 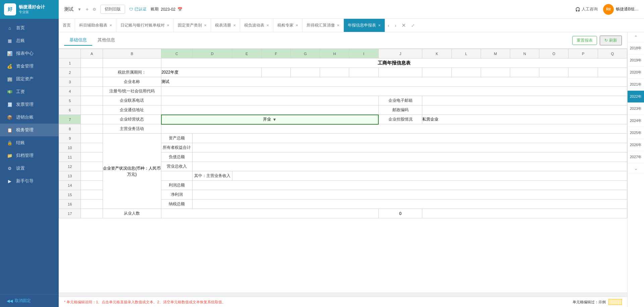 I want to click on horizontal-scrollbar, so click(x=343, y=295).